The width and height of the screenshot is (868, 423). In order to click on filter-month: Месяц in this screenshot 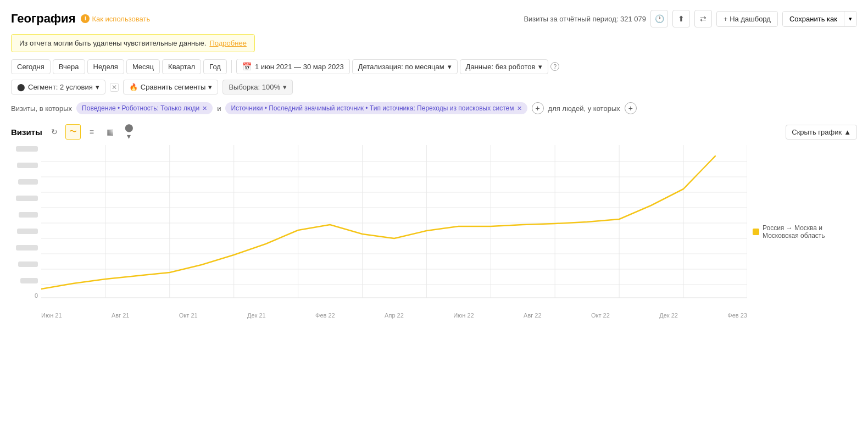, I will do `click(143, 67)`.